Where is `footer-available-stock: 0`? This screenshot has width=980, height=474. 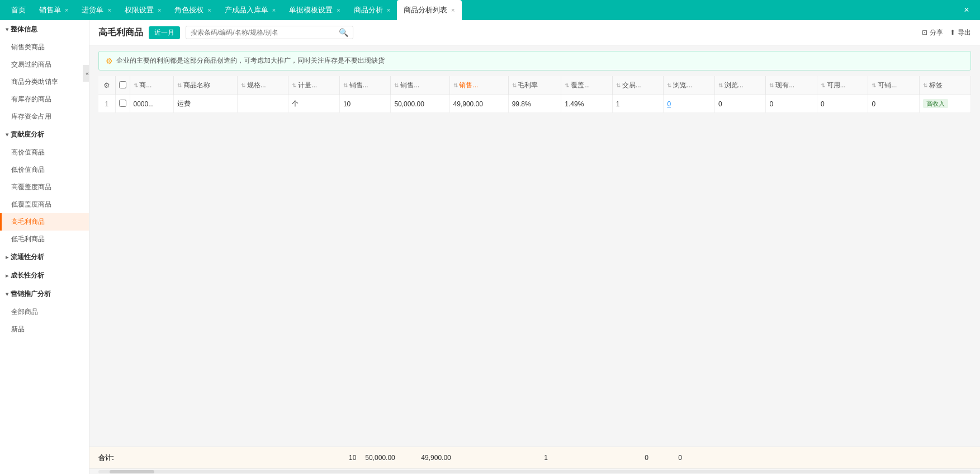 footer-available-stock: 0 is located at coordinates (690, 458).